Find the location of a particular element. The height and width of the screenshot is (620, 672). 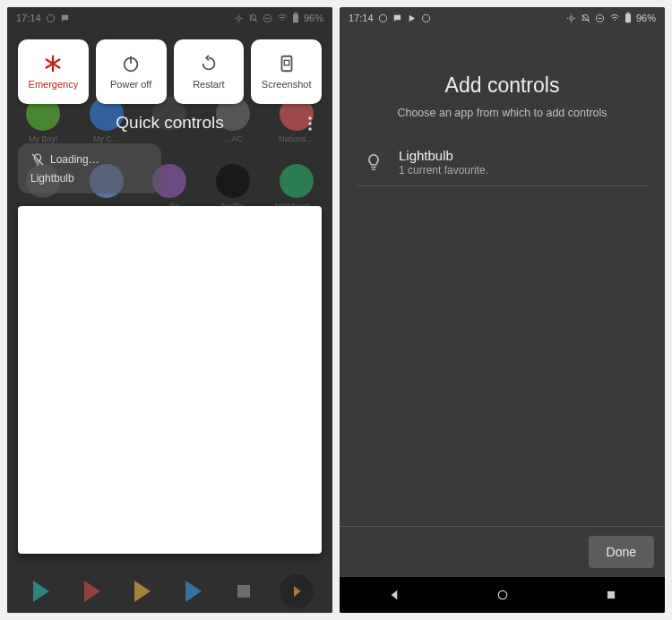

screenshot-button: Screenshot is located at coordinates (287, 72).